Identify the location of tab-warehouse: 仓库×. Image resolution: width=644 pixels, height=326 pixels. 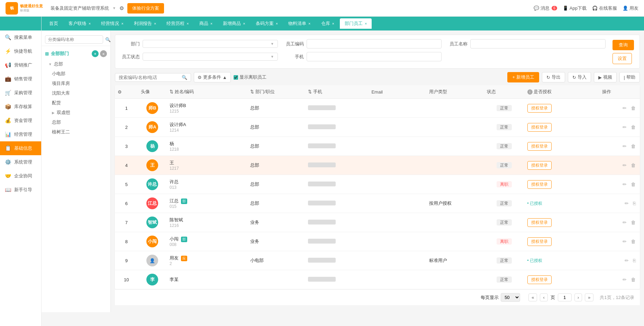
(328, 24).